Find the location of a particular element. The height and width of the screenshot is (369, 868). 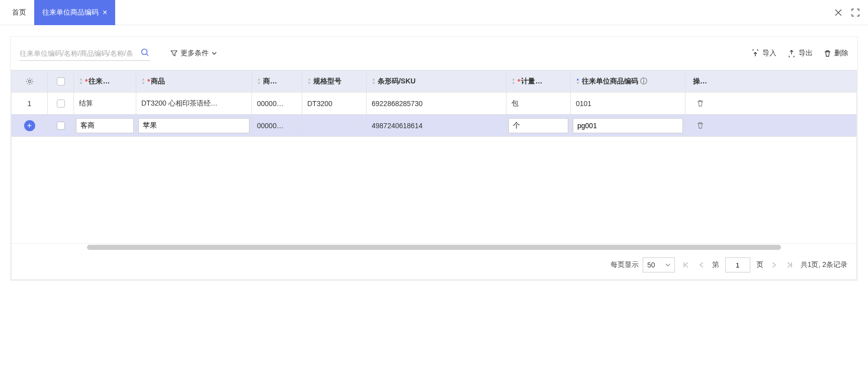

cell-barcode: 4987240618614 is located at coordinates (437, 126).